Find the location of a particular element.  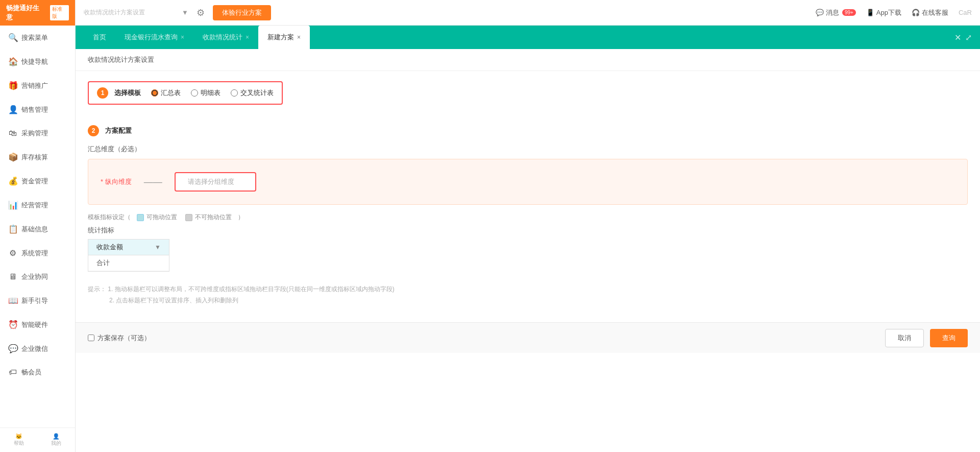

sidebar-item-7: 📊经营管理 is located at coordinates (38, 205).